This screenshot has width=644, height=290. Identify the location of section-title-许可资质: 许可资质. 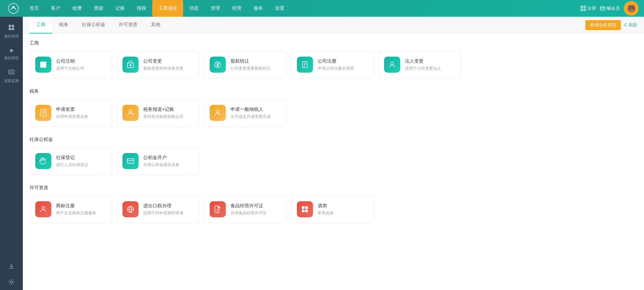
(333, 188).